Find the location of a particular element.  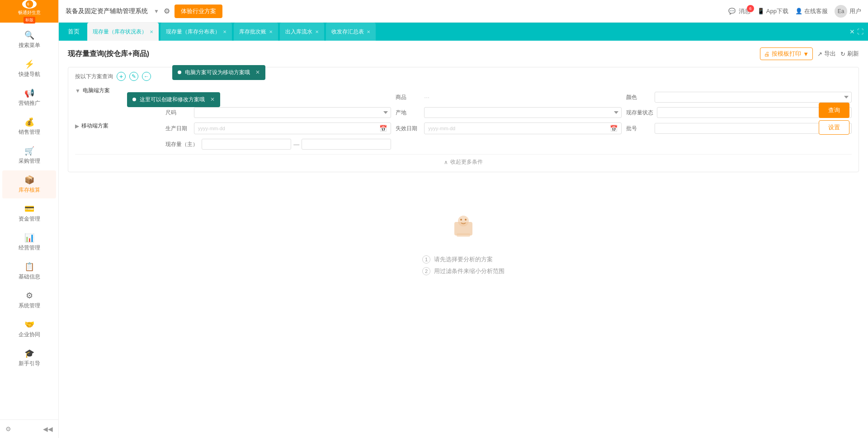

query-button: 查询 is located at coordinates (834, 110).